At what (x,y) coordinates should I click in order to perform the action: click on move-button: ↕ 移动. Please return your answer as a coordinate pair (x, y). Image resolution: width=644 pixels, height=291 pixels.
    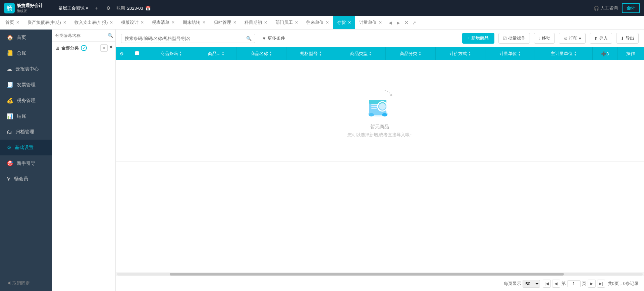
    Looking at the image, I should click on (545, 38).